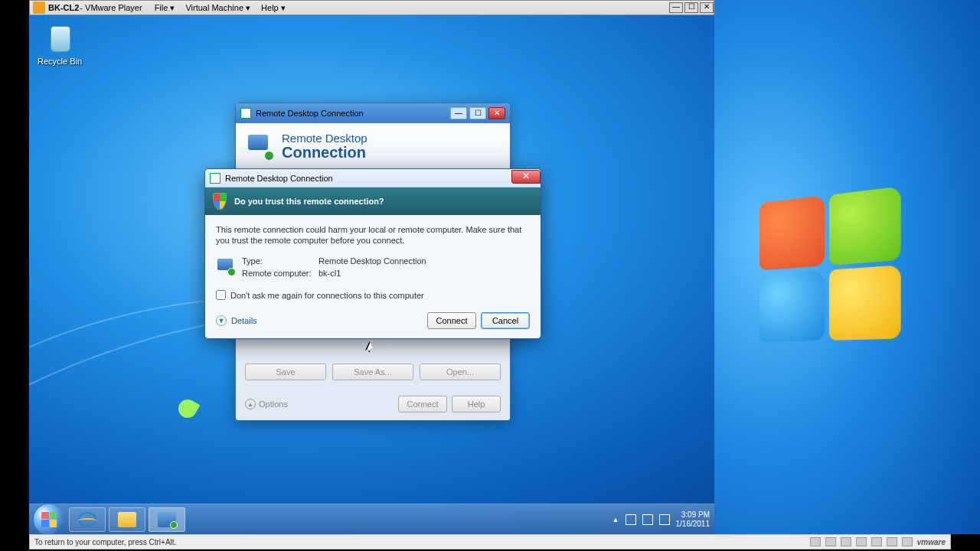 This screenshot has width=980, height=551. Describe the element at coordinates (373, 372) in the screenshot. I see `rdc-save-as-button: Save As...` at that location.